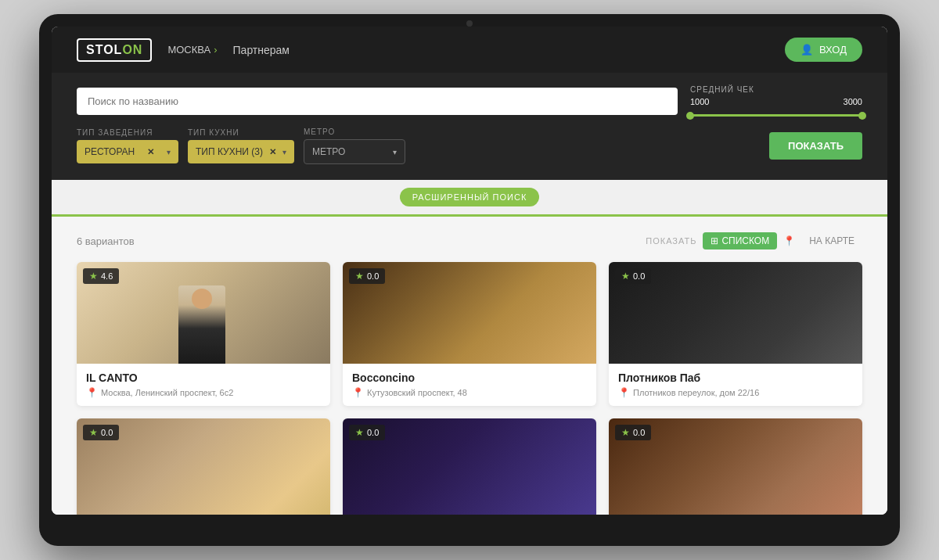  Describe the element at coordinates (745, 241) in the screenshot. I see `view-list-label: СПИСКОМ` at that location.